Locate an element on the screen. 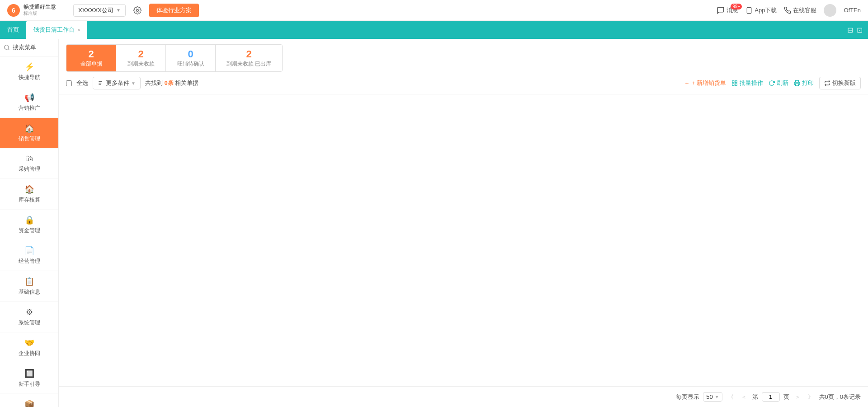 This screenshot has width=868, height=407. per-page-value: 50 is located at coordinates (709, 397).